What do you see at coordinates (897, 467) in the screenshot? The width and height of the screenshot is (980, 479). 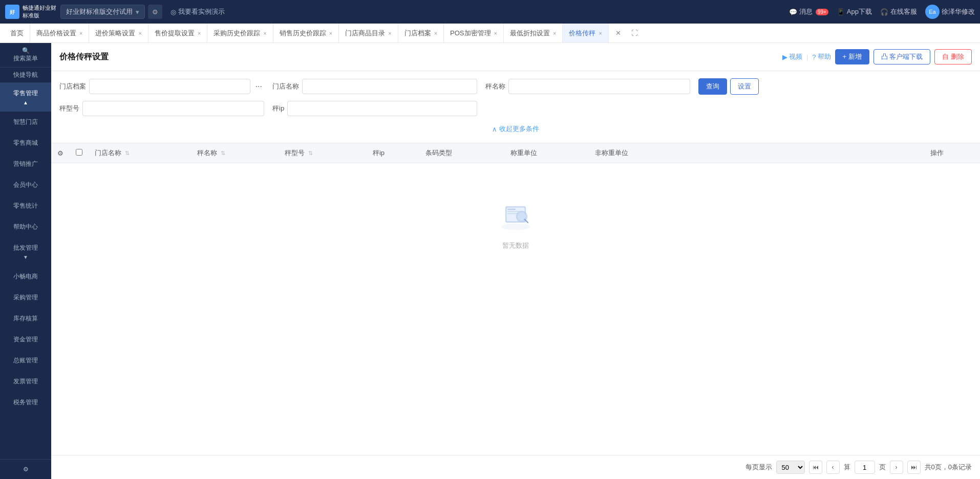 I see `next-page-button: ›` at bounding box center [897, 467].